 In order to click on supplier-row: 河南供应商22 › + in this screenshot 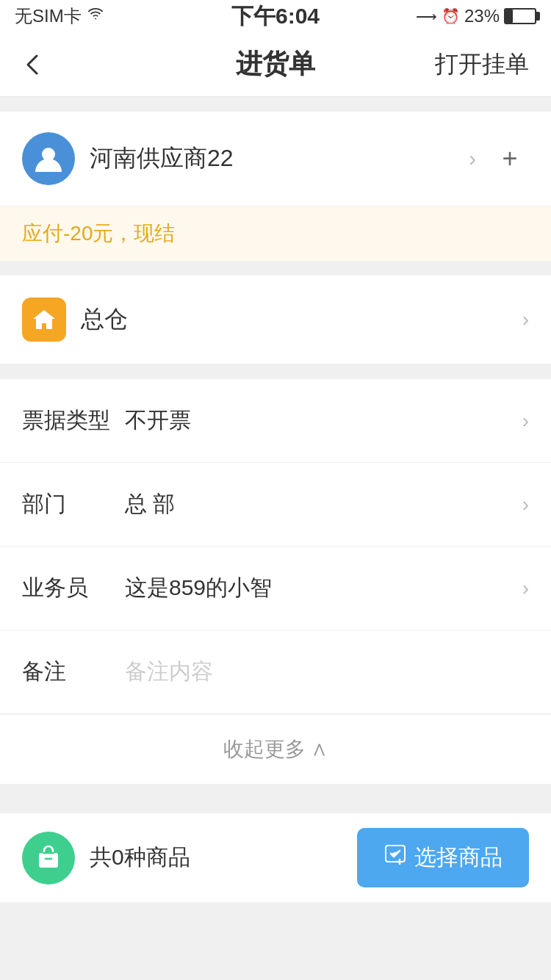, I will do `click(276, 159)`.